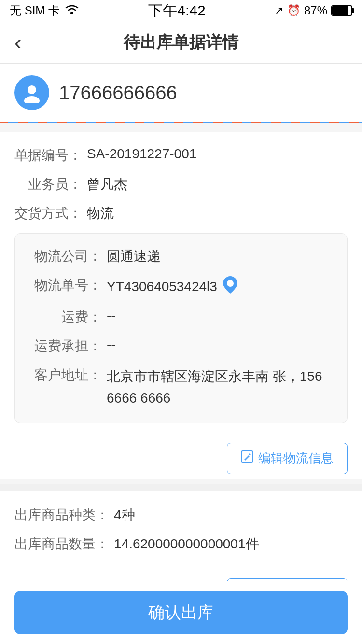  What do you see at coordinates (181, 613) in the screenshot?
I see `confirm-outbound-button: 确认出库` at bounding box center [181, 613].